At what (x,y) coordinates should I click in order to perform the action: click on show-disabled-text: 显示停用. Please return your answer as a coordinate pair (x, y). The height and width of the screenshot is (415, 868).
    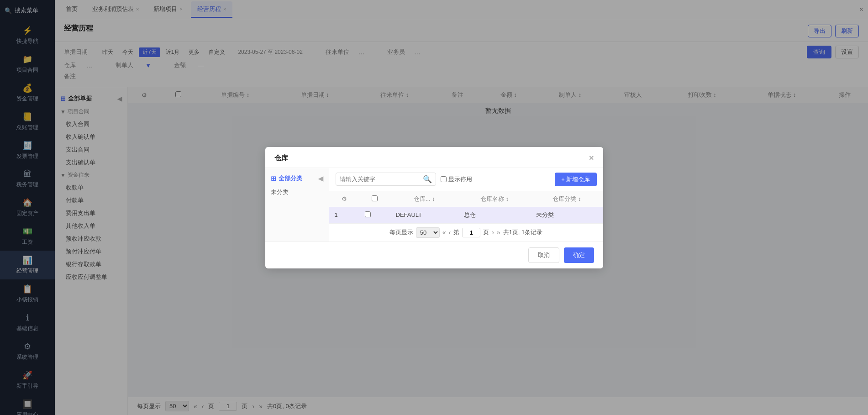
    Looking at the image, I should click on (460, 179).